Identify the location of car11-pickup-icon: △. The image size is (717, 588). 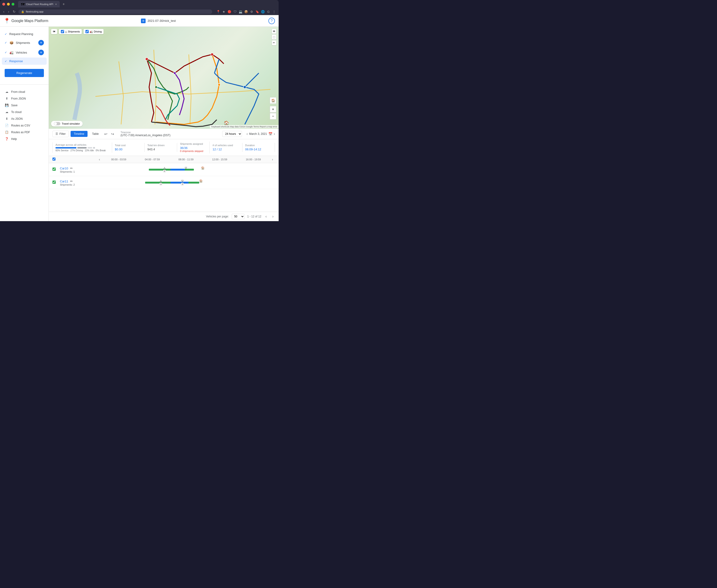
(161, 181).